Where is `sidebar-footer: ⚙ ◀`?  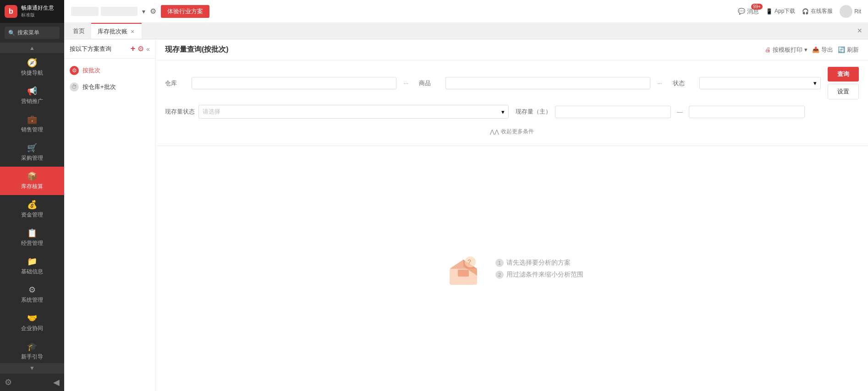
sidebar-footer: ⚙ ◀ is located at coordinates (32, 382).